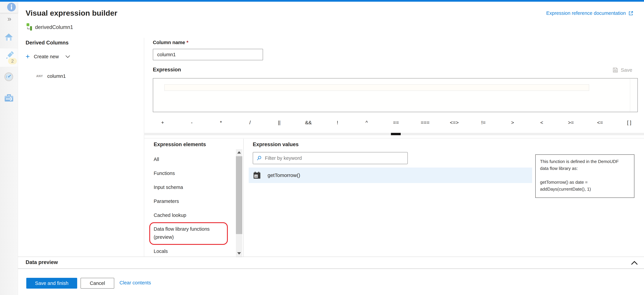 This screenshot has width=644, height=295. What do you see at coordinates (622, 70) in the screenshot?
I see `save-expression-button: Save` at bounding box center [622, 70].